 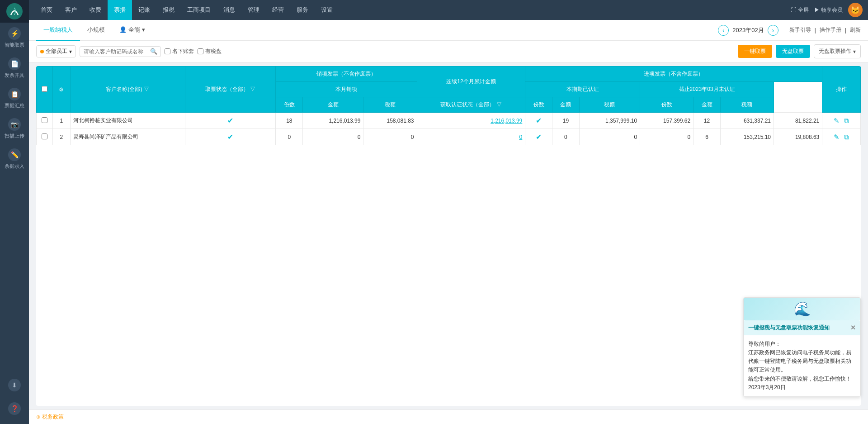 I want to click on sidebar-item-label: 智能取票, so click(x=14, y=45).